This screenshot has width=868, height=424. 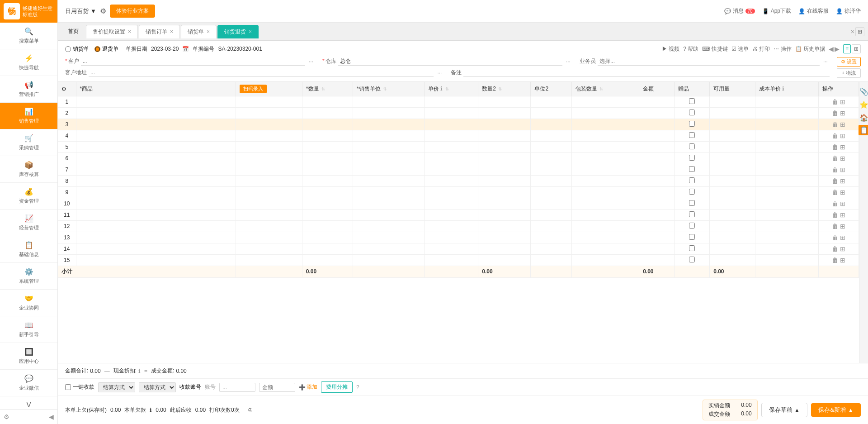 What do you see at coordinates (856, 49) in the screenshot?
I see `grid-view-btn: ⊞` at bounding box center [856, 49].